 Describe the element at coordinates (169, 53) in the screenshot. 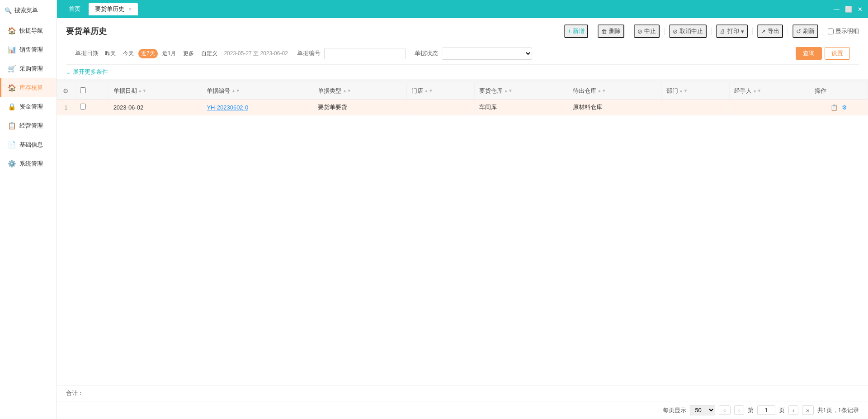

I see `date-shortcut-近1月: 近1月` at that location.